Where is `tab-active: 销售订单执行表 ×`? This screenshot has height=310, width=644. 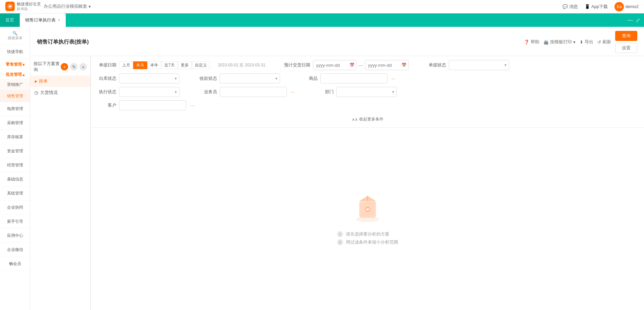
tab-active: 销售订单执行表 × is located at coordinates (43, 20).